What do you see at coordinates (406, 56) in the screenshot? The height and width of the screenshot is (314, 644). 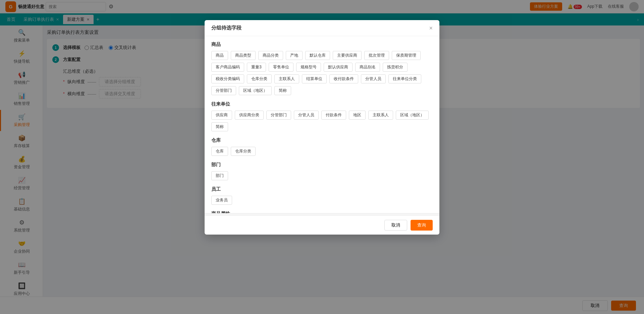 I see `field-tag: 保质期管理` at bounding box center [406, 56].